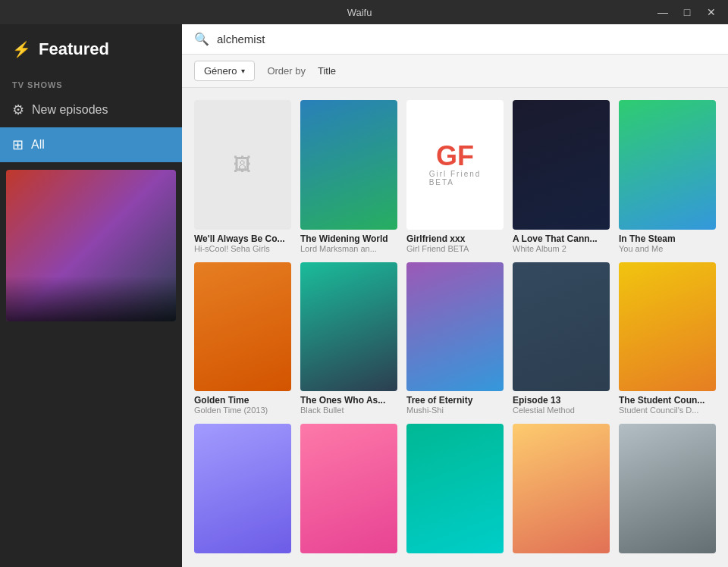 The height and width of the screenshot is (567, 728). What do you see at coordinates (349, 400) in the screenshot?
I see `item-title-7: The Ones Who As...` at bounding box center [349, 400].